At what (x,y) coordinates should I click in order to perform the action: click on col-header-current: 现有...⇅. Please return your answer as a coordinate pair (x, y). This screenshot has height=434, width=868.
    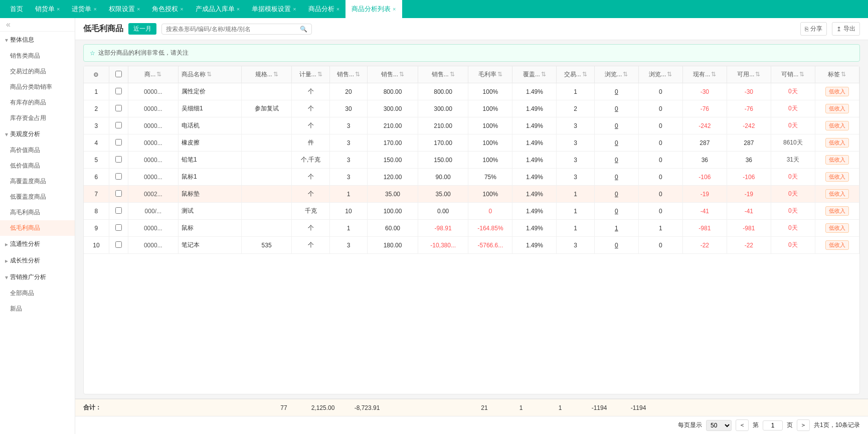
    Looking at the image, I should click on (705, 75).